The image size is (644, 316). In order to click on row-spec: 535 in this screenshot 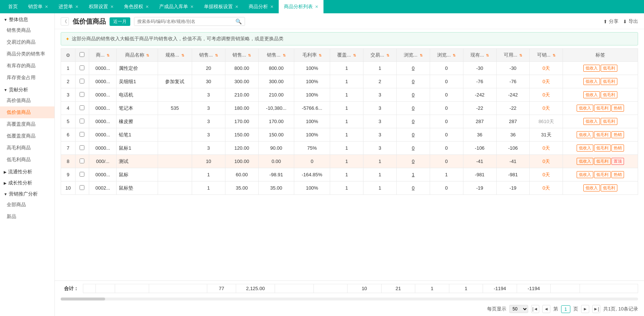, I will do `click(175, 108)`.